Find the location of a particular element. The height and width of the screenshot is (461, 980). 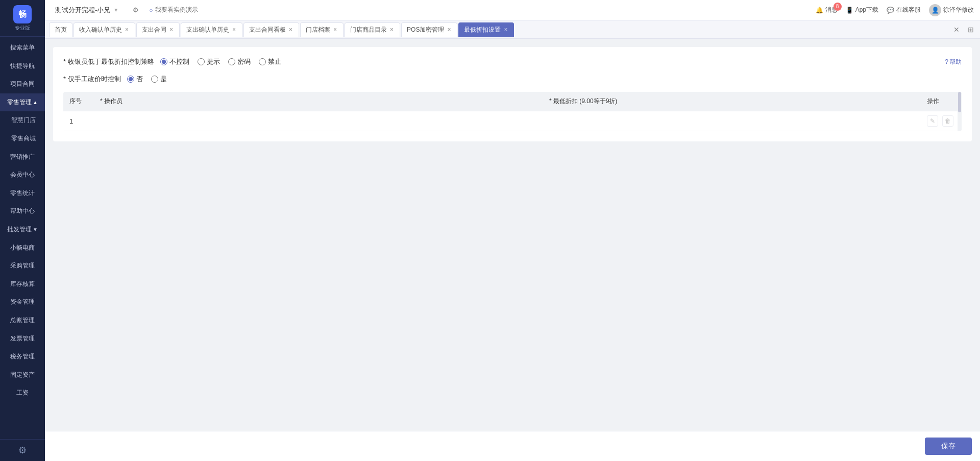

table-row: 1 ✎ 🗑 is located at coordinates (512, 122).